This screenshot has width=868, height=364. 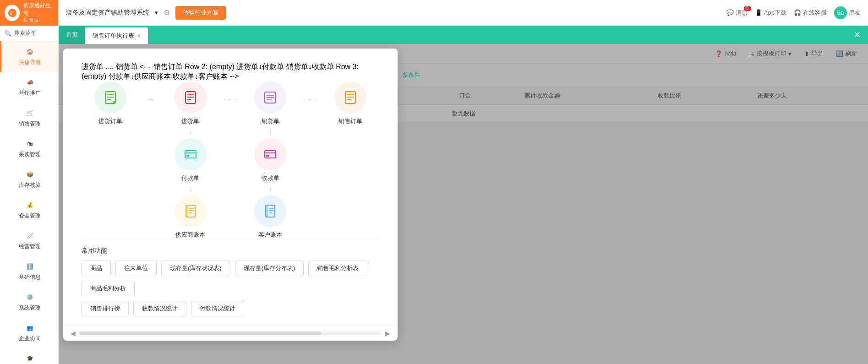 I want to click on flow-node-receipt: 收款单, so click(x=270, y=160).